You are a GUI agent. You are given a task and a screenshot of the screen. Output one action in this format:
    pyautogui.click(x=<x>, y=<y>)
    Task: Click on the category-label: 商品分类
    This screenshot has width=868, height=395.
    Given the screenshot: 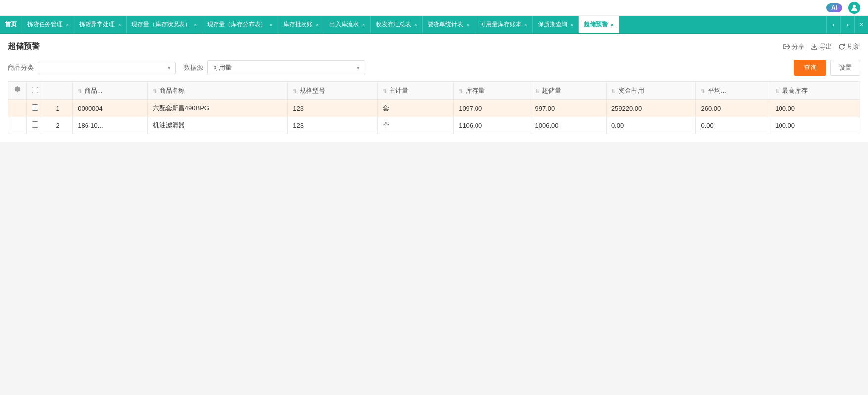 What is the action you would take?
    pyautogui.click(x=21, y=68)
    